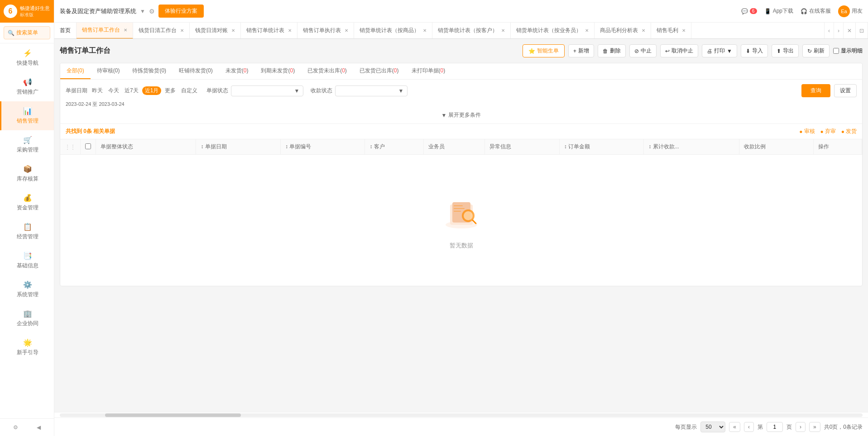 This screenshot has width=868, height=436. I want to click on ship-btn: ● 发货, so click(849, 131).